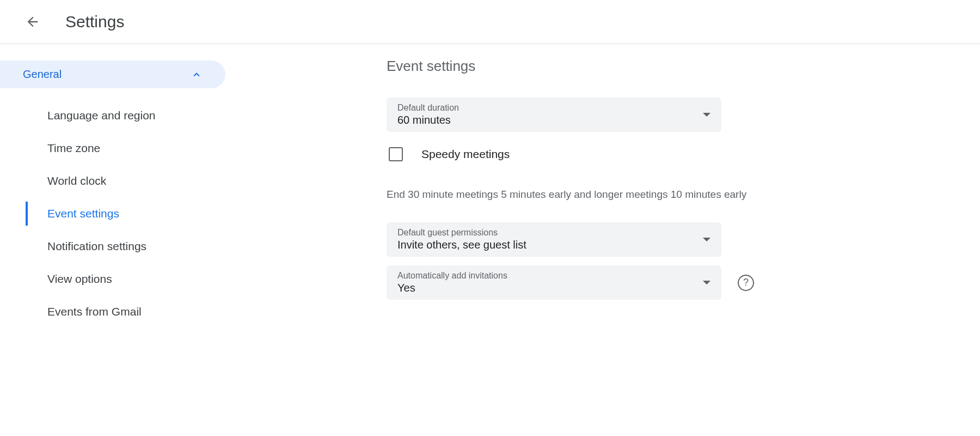 The width and height of the screenshot is (980, 436). Describe the element at coordinates (428, 114) in the screenshot. I see `dropdown-content: Default duration 60 minutes` at that location.